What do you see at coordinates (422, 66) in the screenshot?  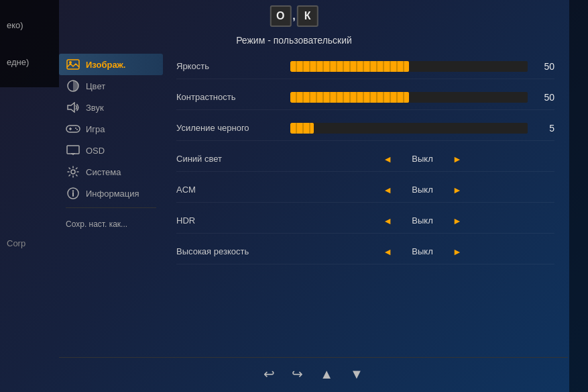 I see `brightness-control: 50` at bounding box center [422, 66].